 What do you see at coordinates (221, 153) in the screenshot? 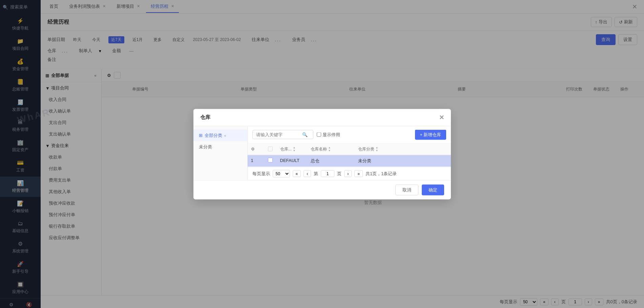
I see `modal-left-category: ⊞ 全部分类 « 未分类` at bounding box center [221, 153].